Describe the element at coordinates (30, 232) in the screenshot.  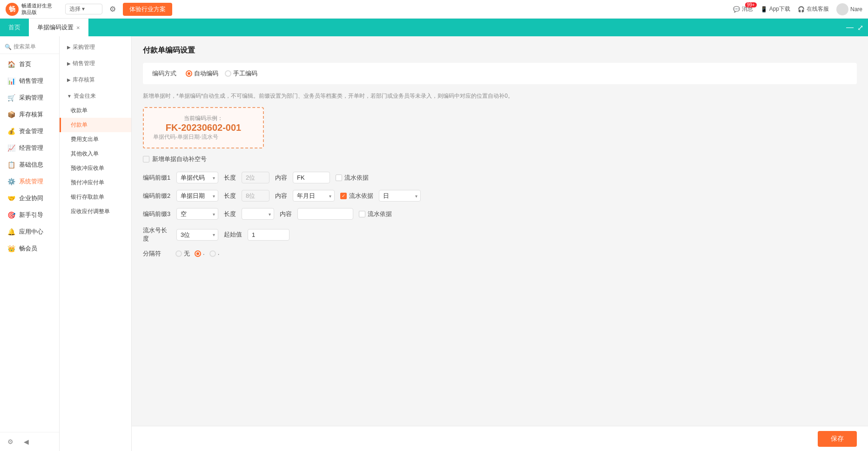
I see `sidebar-item-app-center: 🔔 应用中心` at that location.